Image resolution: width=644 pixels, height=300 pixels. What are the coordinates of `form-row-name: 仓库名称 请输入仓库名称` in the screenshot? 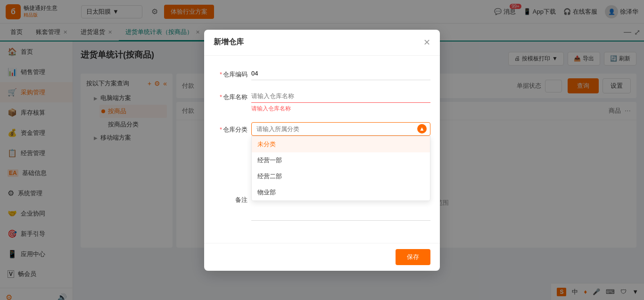 It's located at (322, 101).